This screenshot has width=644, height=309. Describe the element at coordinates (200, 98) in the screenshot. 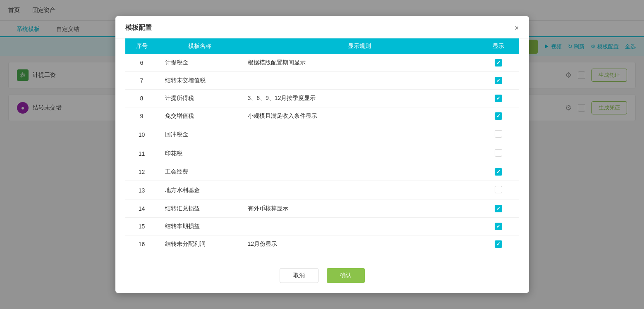

I see `cell-name-2: 计提所得税` at that location.